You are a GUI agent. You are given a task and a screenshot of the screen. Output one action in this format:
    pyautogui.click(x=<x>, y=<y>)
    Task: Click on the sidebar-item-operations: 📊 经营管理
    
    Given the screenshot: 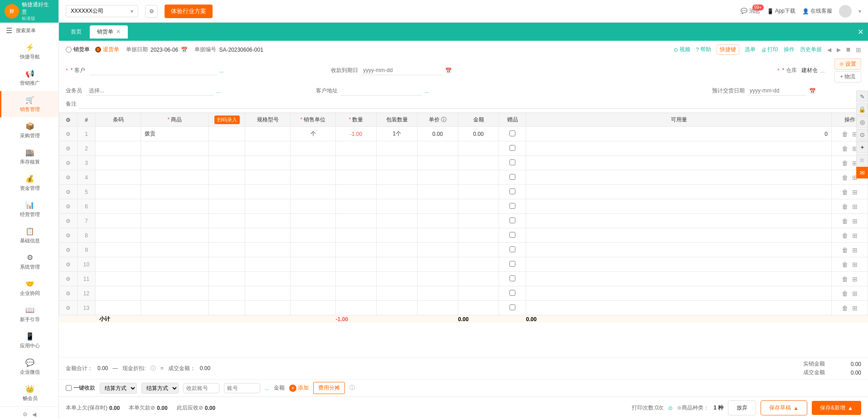 What is the action you would take?
    pyautogui.click(x=29, y=209)
    